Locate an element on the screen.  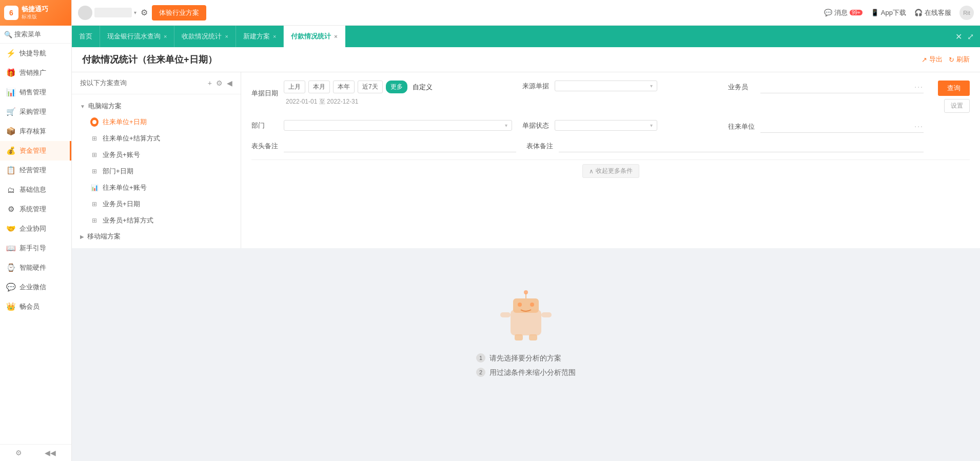
sidebar-item-member: 👑 畅会员 is located at coordinates (36, 307).